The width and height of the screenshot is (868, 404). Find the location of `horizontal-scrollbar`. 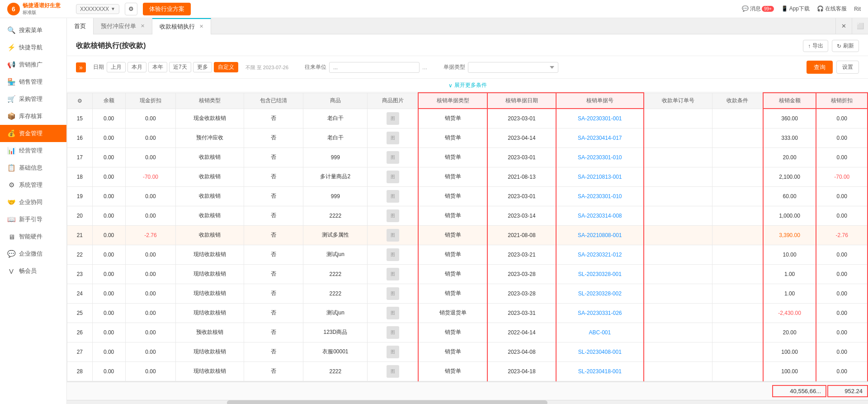

horizontal-scrollbar is located at coordinates (467, 402).